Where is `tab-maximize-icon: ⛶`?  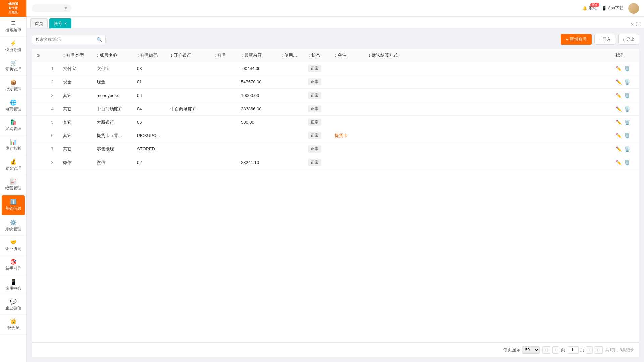 tab-maximize-icon: ⛶ is located at coordinates (638, 24).